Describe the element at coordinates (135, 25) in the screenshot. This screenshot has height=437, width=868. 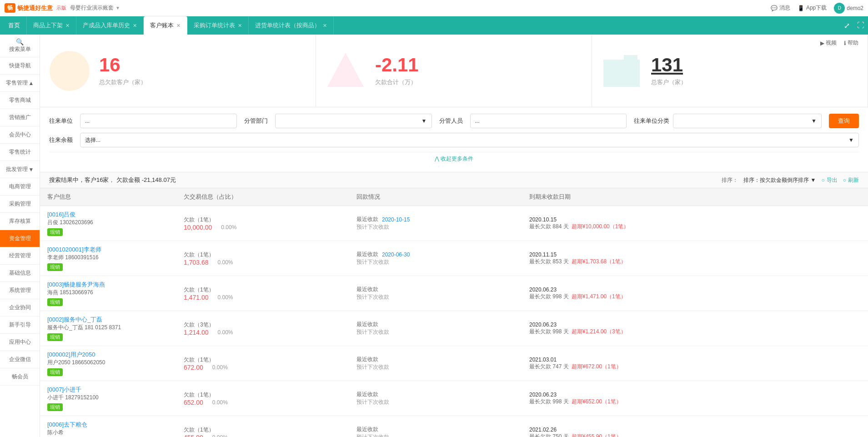
I see `tab-product-history-close: ✕` at that location.